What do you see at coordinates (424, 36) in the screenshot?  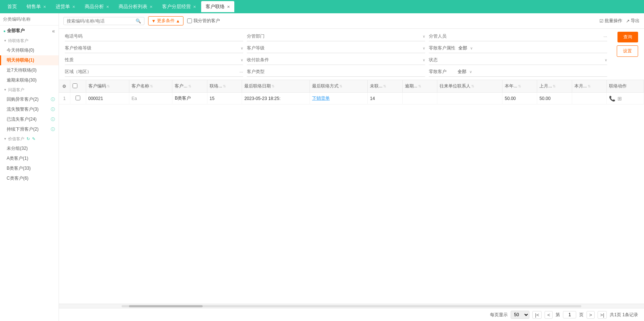 I see `dept-dropdown-icon: ∨` at bounding box center [424, 36].